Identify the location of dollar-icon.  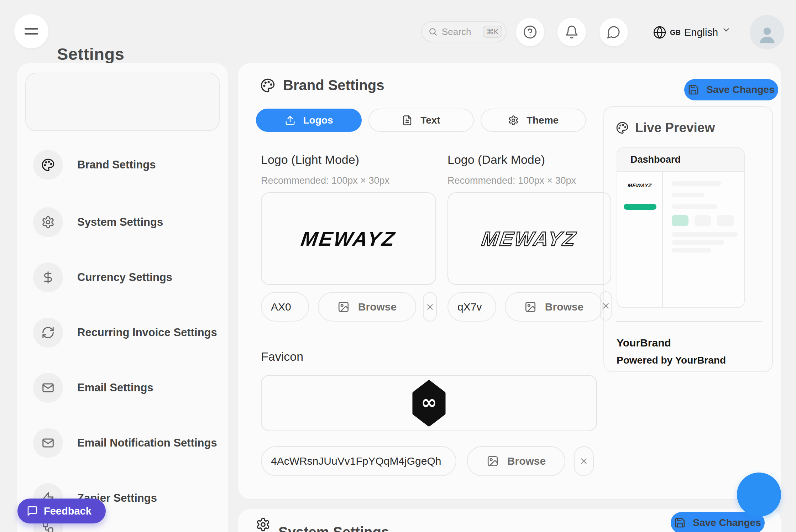
(48, 277).